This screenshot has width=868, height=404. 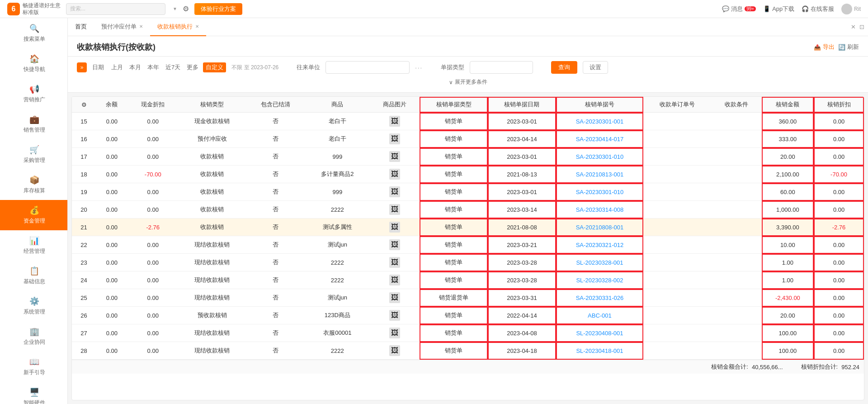 I want to click on bill-number-link: SL-20230328-001, so click(x=599, y=262).